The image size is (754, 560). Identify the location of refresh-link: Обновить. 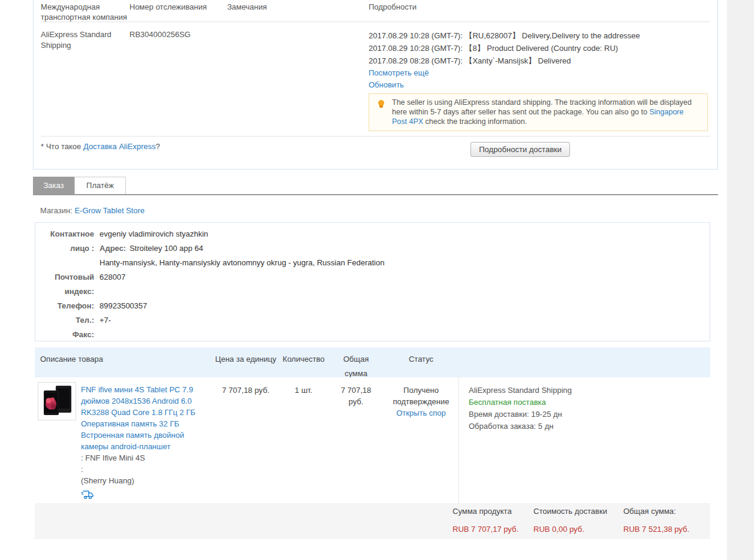
(386, 85).